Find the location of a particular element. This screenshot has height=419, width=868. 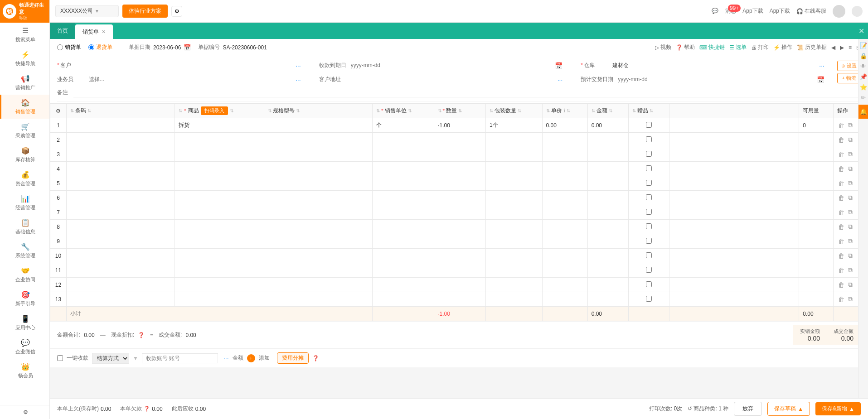

shortcut-btn: ⌨ 快捷键 is located at coordinates (712, 47).